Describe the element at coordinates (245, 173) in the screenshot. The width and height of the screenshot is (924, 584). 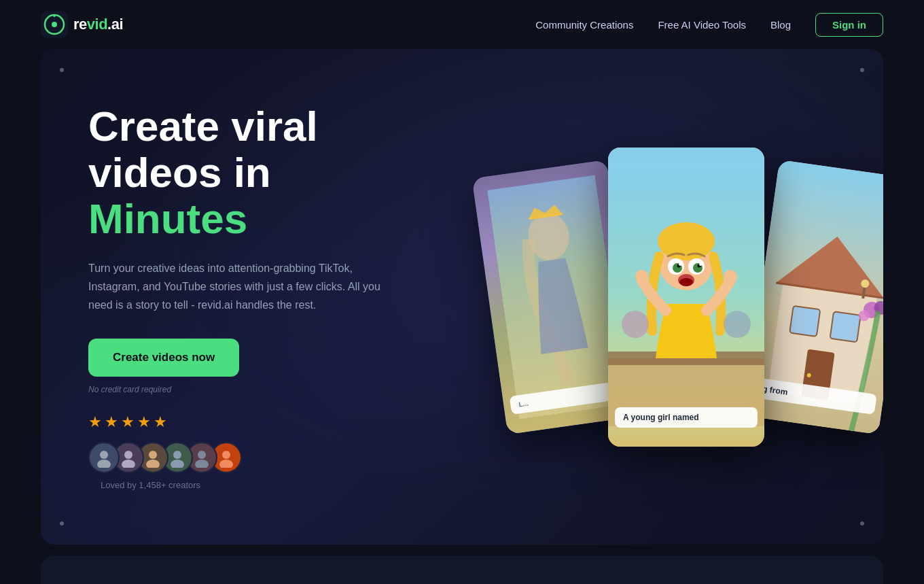
I see `hero-title: Create viral videos in Minutes` at that location.